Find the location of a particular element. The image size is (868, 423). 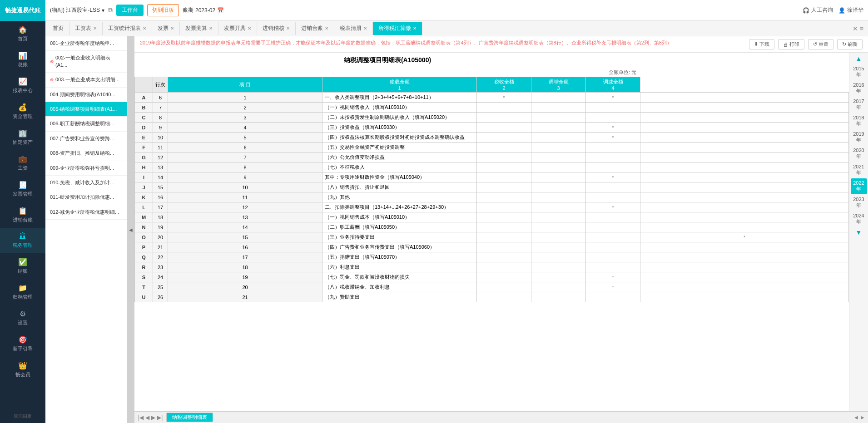

sidebar-item-reports: 📈 报表中心 is located at coordinates (23, 85).